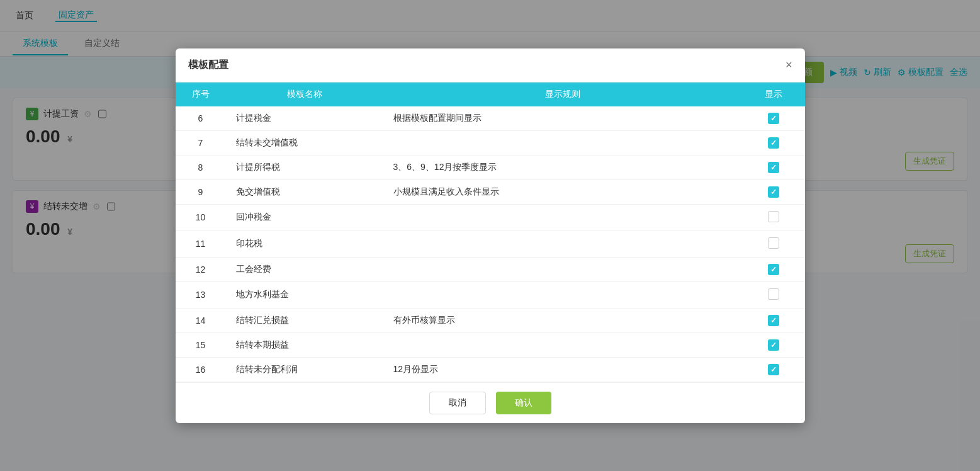  Describe the element at coordinates (305, 295) in the screenshot. I see `cell-name-7: 地方水利基金` at that location.